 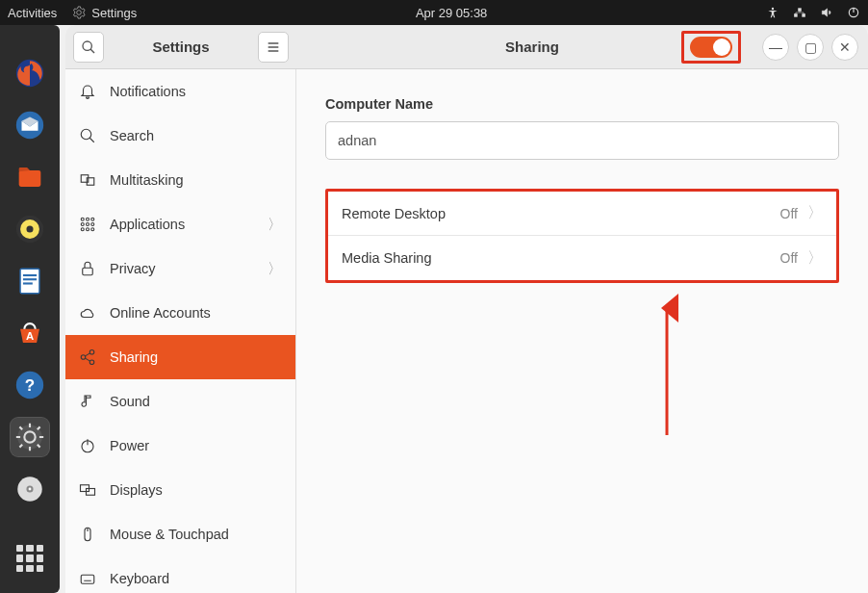 What do you see at coordinates (582, 104) in the screenshot?
I see `computer-name-label: Computer Name` at bounding box center [582, 104].